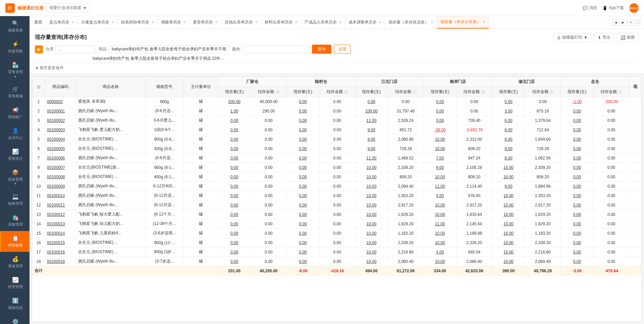  Describe the element at coordinates (60, 130) in the screenshot. I see `row-code: 00100003` at that location.